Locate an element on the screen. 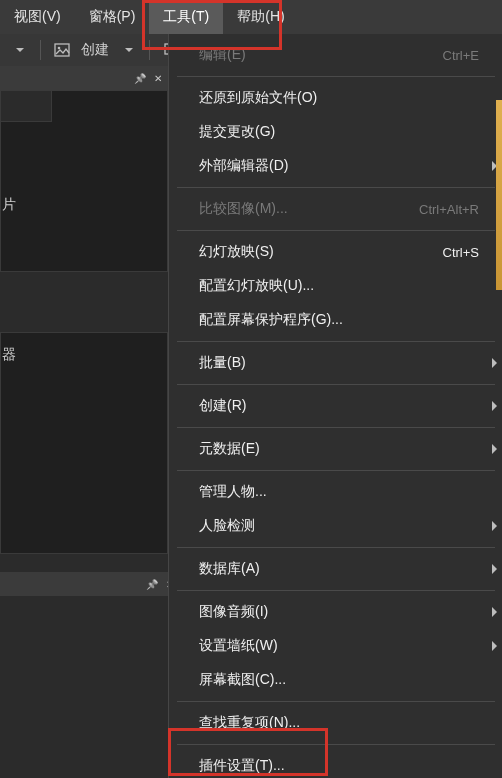 The width and height of the screenshot is (502, 778). menu-item-label: 人脸检测 is located at coordinates (227, 526).